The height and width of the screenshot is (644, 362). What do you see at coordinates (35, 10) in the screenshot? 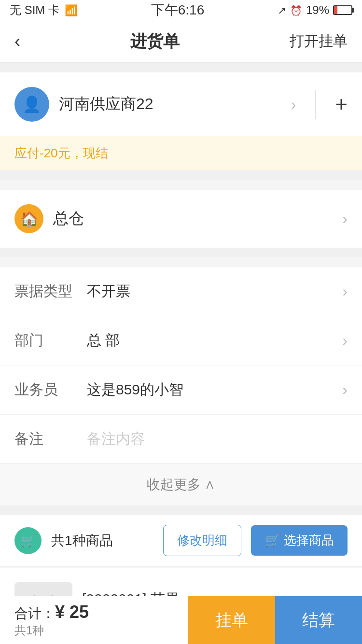
I see `carrier-text: 无 SIM 卡` at bounding box center [35, 10].